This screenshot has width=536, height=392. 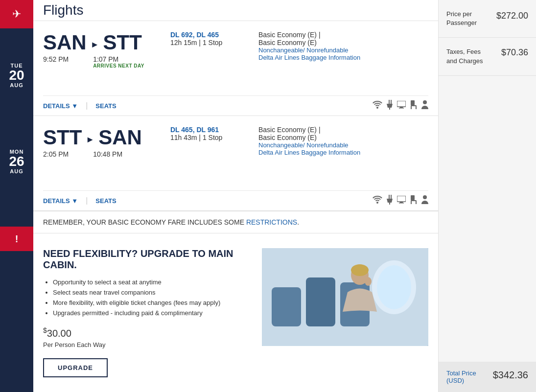 What do you see at coordinates (148, 345) in the screenshot?
I see `upgrade-per-person: Per Person Each Way` at bounding box center [148, 345].